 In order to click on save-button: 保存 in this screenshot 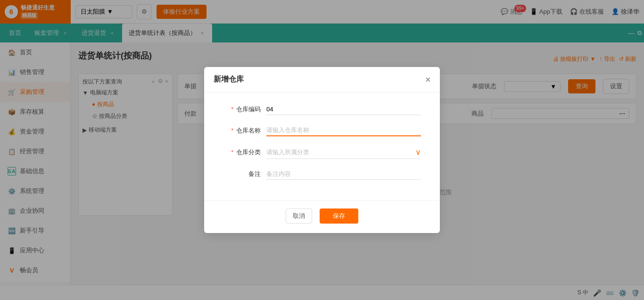, I will do `click(339, 216)`.